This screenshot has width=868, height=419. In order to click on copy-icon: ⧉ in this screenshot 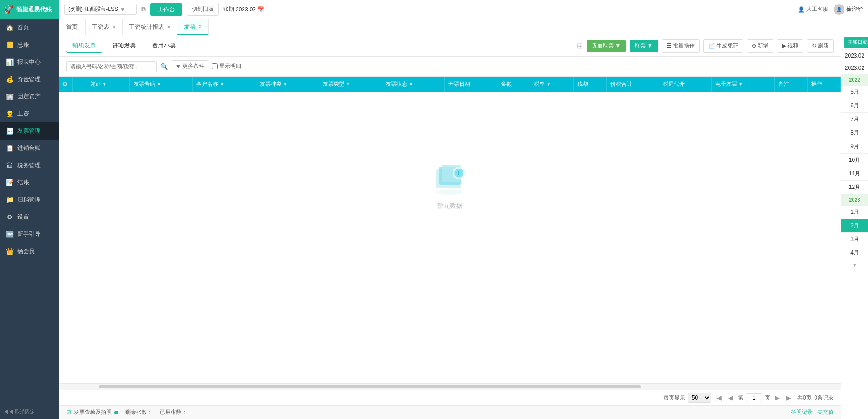, I will do `click(143, 9)`.